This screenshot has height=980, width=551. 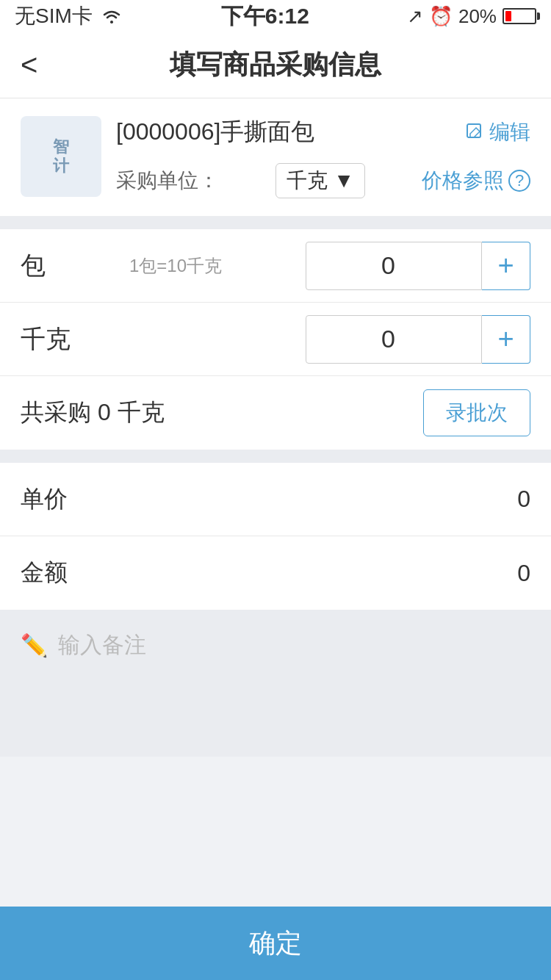 What do you see at coordinates (524, 573) in the screenshot?
I see `amount-value: 0` at bounding box center [524, 573].